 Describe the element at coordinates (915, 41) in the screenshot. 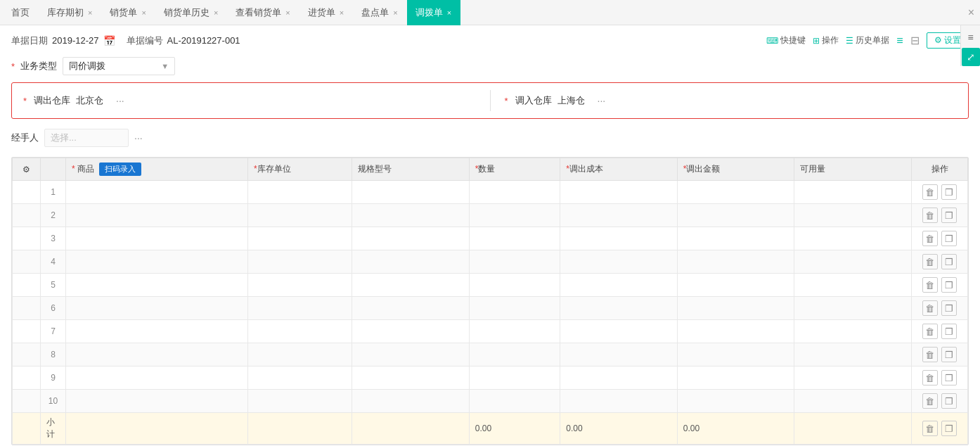

I see `layout-grid-icon: ⊟` at that location.